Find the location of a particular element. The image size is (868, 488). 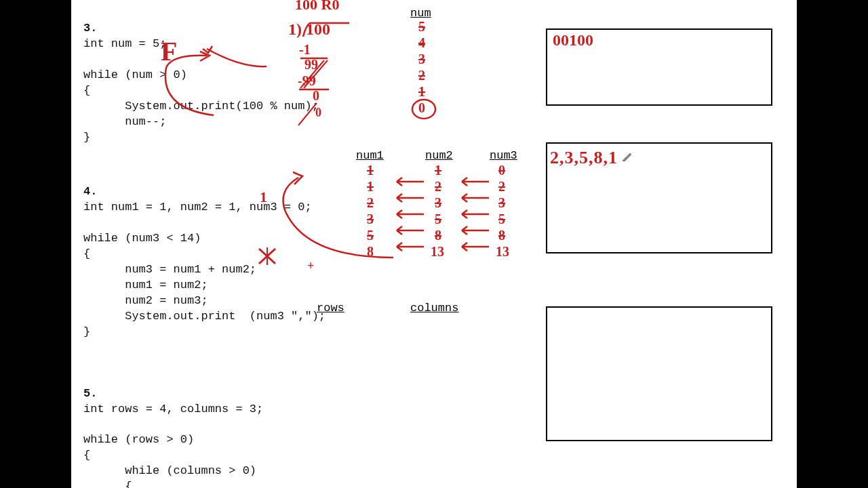

p3-l6: } is located at coordinates (87, 137).